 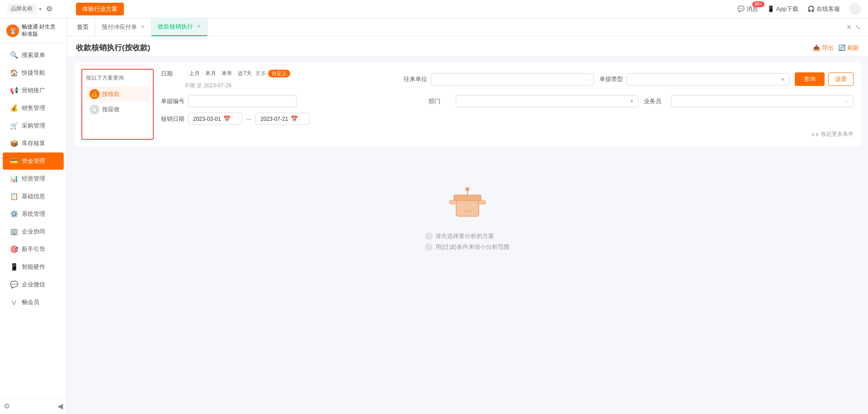 I want to click on doc-no-input, so click(x=242, y=101).